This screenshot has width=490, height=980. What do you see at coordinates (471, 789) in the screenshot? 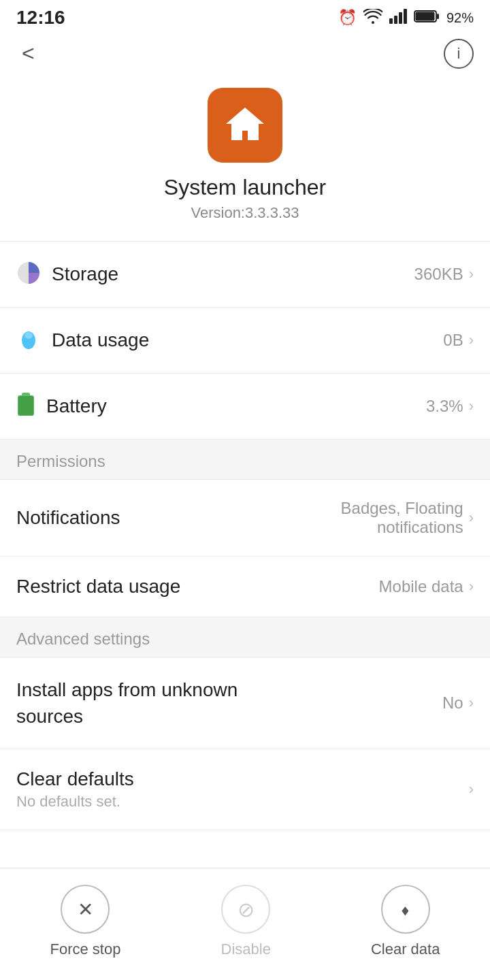
I see `clear-defaults-chevron: ›` at bounding box center [471, 789].